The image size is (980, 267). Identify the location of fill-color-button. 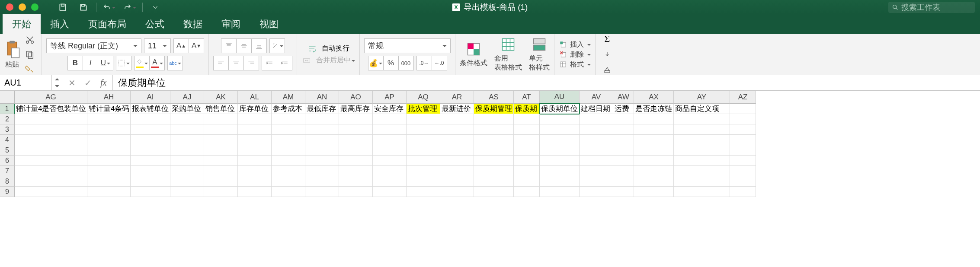
(142, 63).